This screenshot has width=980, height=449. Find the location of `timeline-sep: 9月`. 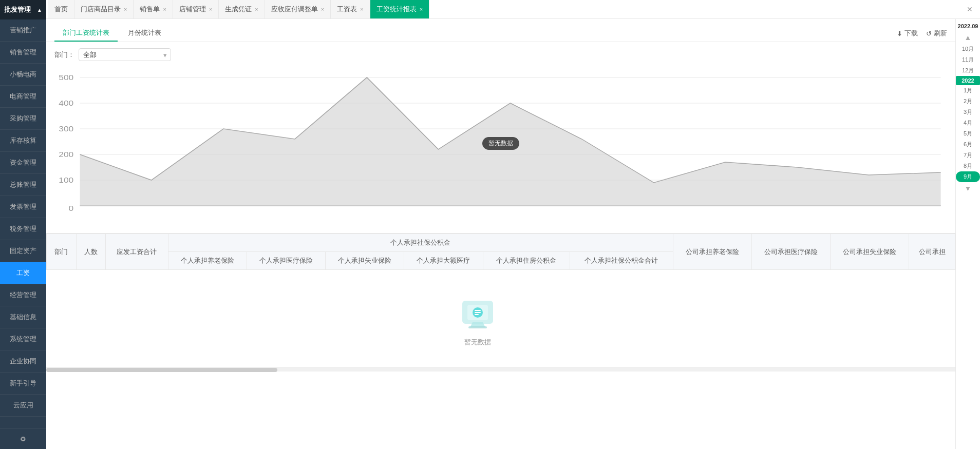

timeline-sep: 9月 is located at coordinates (968, 177).